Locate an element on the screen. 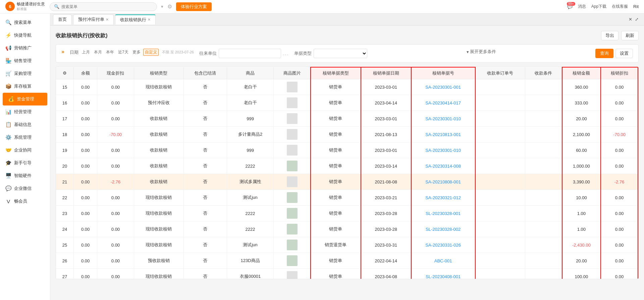 This screenshot has width=644, height=300. cell-cancel_discount: -70.00 is located at coordinates (619, 134).